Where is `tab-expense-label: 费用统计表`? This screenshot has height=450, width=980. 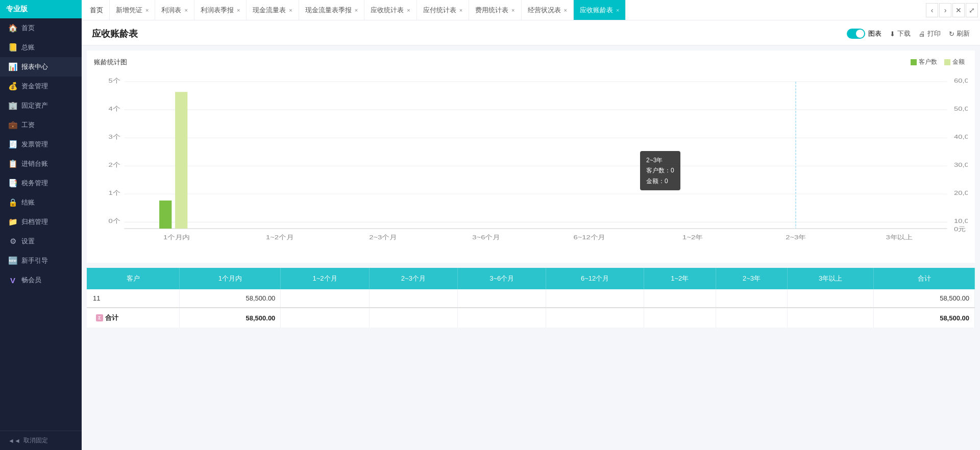
tab-expense-label: 费用统计表 is located at coordinates (492, 10).